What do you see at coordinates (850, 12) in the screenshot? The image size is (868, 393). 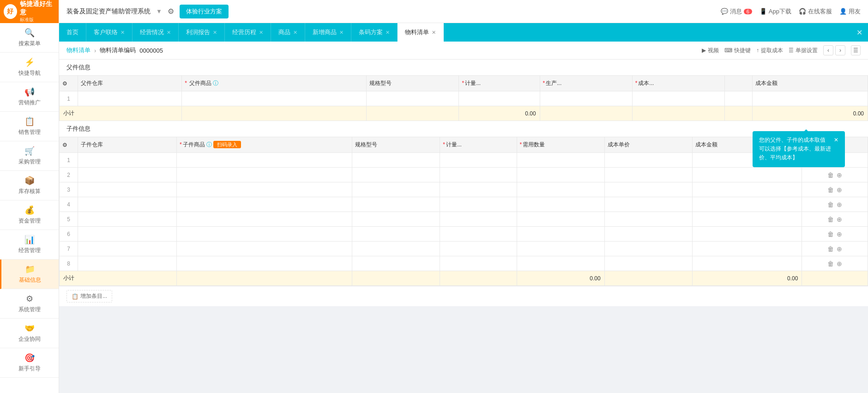 I see `user-action: 👤 用友` at bounding box center [850, 12].